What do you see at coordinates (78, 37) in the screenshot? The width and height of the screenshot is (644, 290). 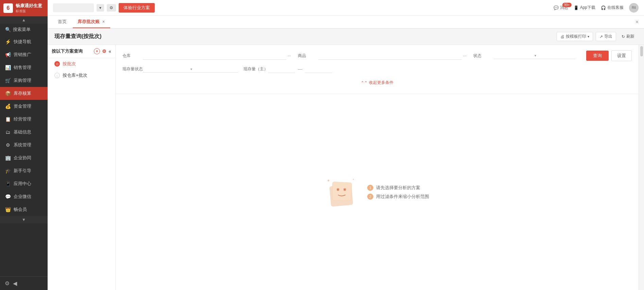 I see `page-title: 现存量查询(按批次)` at bounding box center [78, 37].